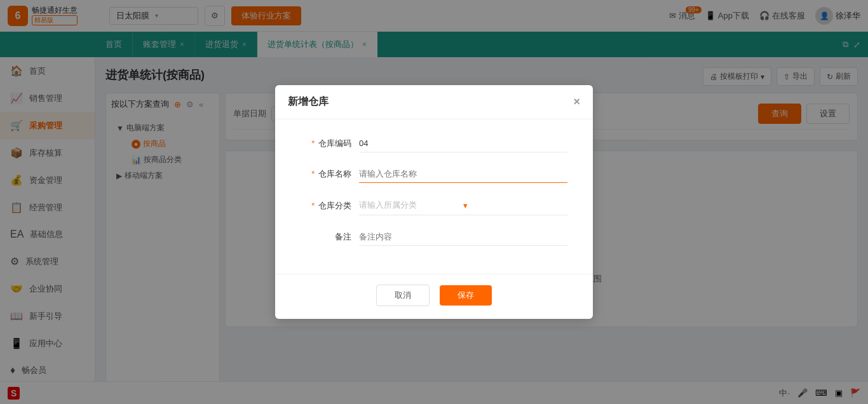 This screenshot has width=868, height=404. Describe the element at coordinates (308, 102) in the screenshot. I see `modal-title: 新增仓库` at that location.